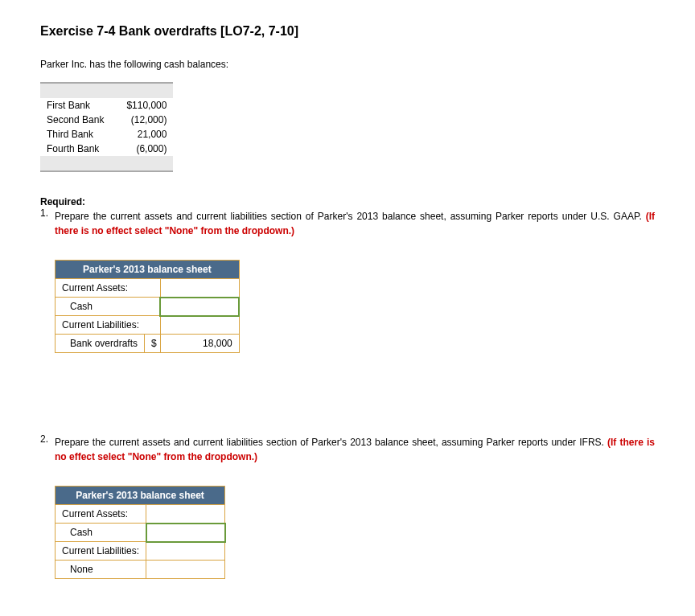  I want to click on bank-amount: 21,000, so click(142, 134).